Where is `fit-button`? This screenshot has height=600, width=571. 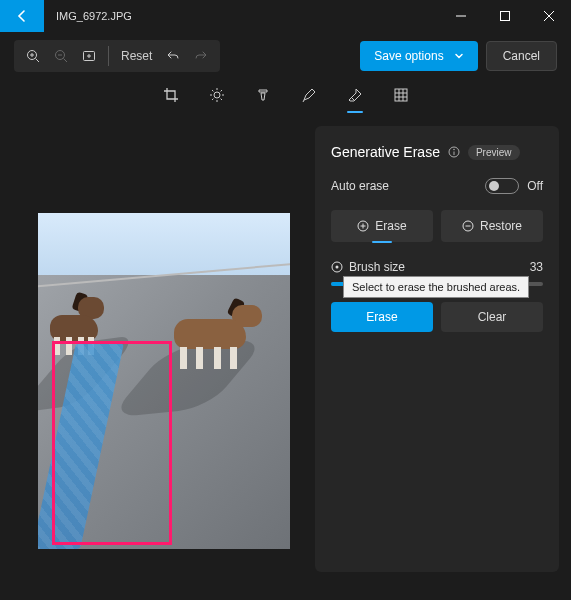
fit-button is located at coordinates (89, 56).